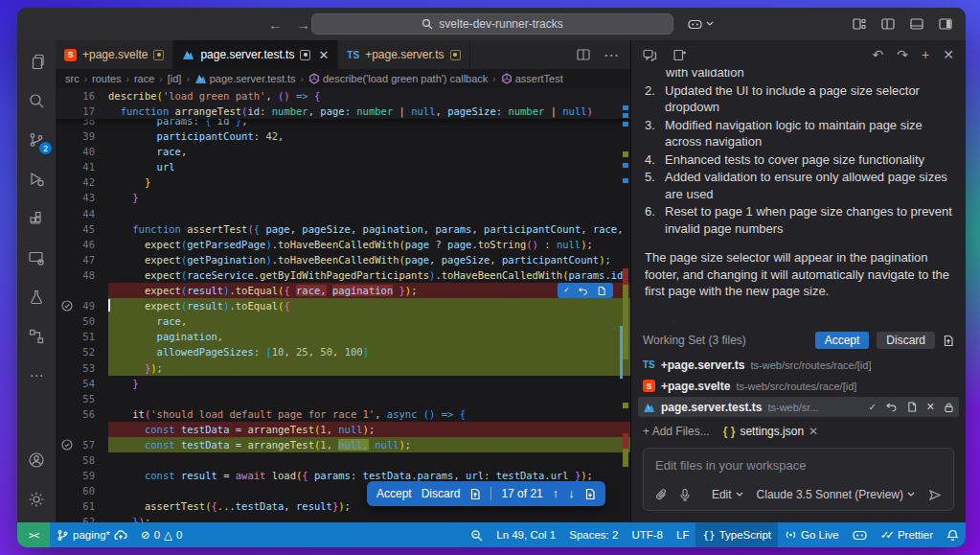  I want to click on add-chat-icon: +, so click(925, 55).